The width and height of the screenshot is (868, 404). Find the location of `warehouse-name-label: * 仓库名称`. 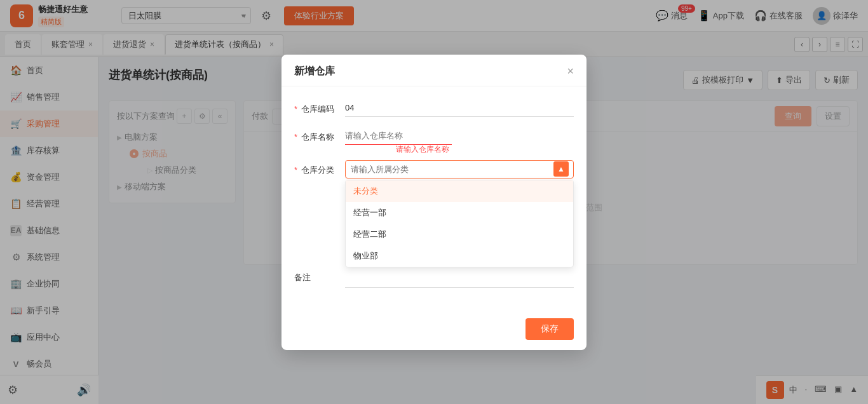

warehouse-name-label: * 仓库名称 is located at coordinates (320, 135).